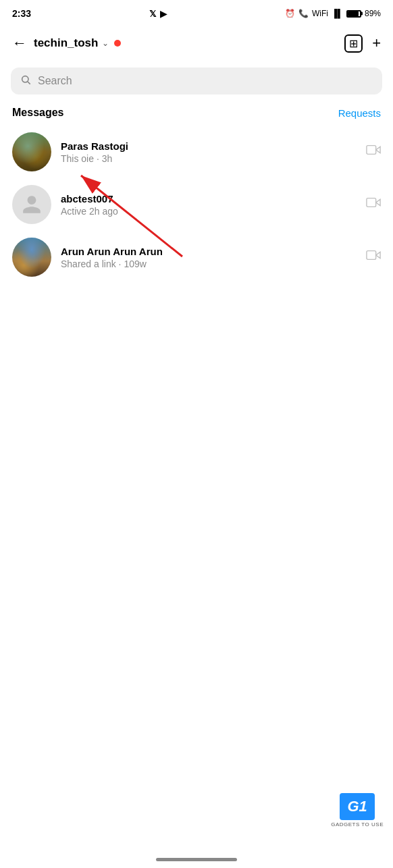 This screenshot has height=868, width=393. Describe the element at coordinates (213, 264) in the screenshot. I see `message-preview: Shared a link · 109w` at that location.